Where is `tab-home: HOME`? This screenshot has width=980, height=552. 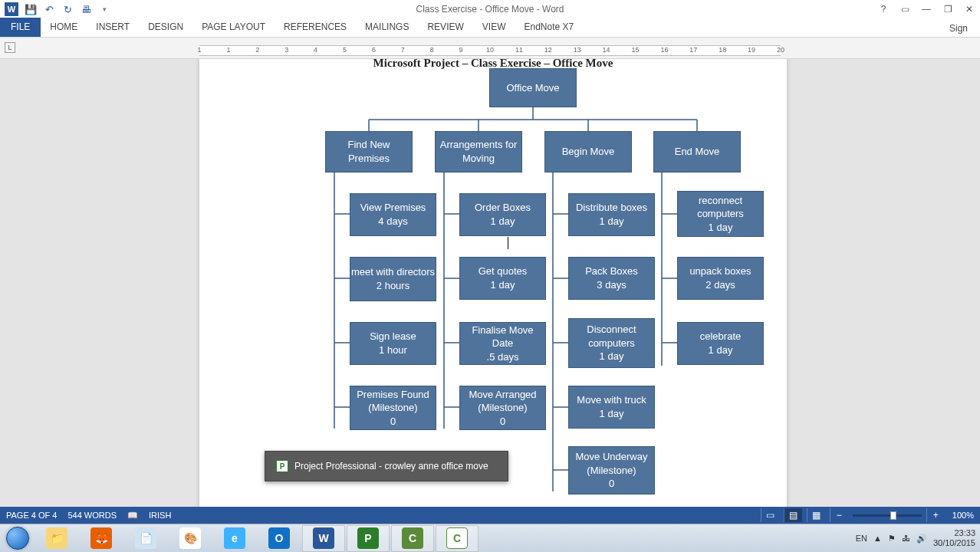
tab-home: HOME is located at coordinates (64, 28).